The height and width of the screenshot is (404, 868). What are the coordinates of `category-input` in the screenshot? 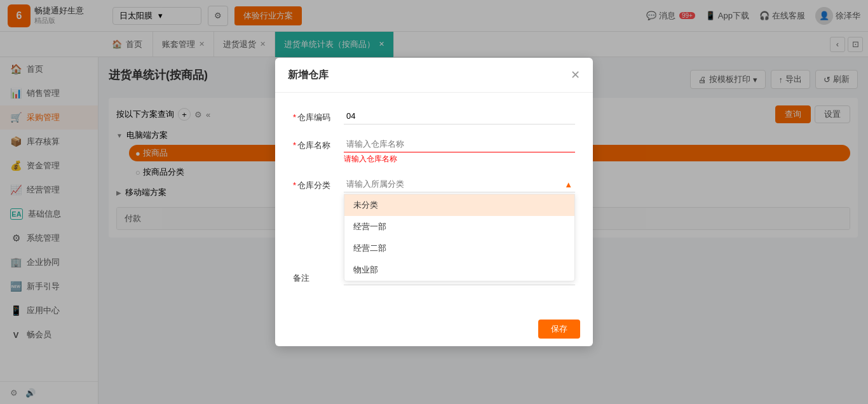 It's located at (459, 184).